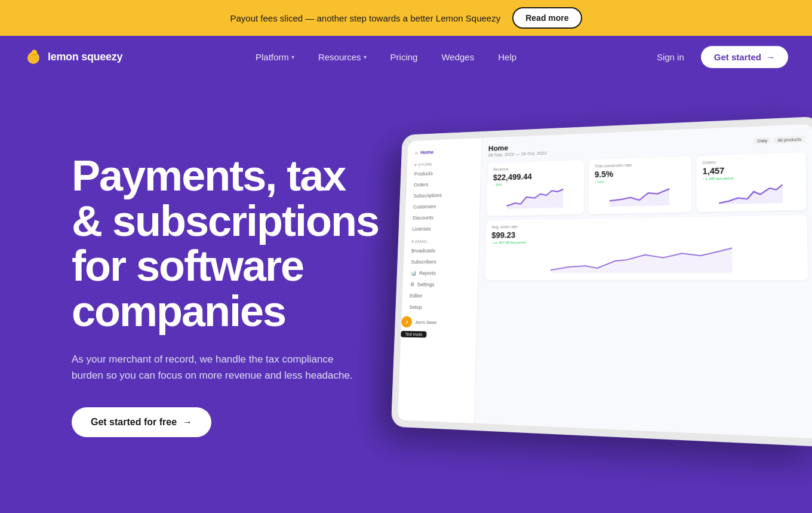 The height and width of the screenshot is (513, 812). Describe the element at coordinates (215, 367) in the screenshot. I see `hero-subtitle: As your merchant of record, we handle th…` at that location.